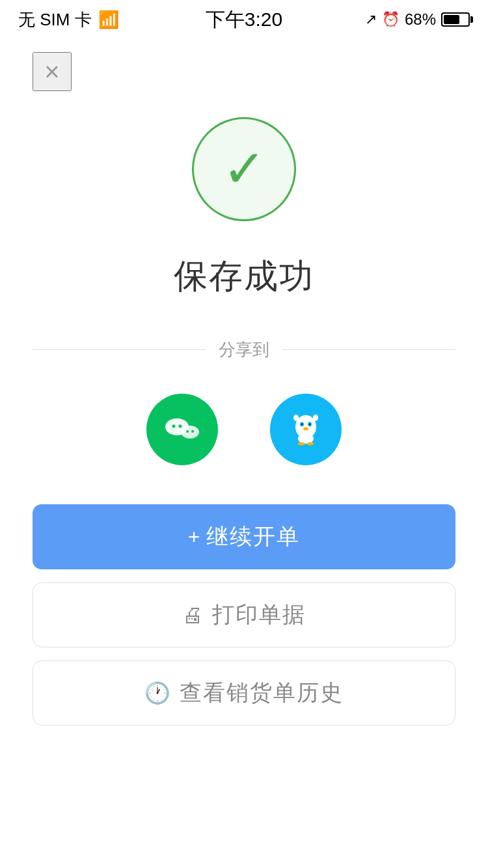  Describe the element at coordinates (244, 20) in the screenshot. I see `status-bar: 无 SIM 卡 📶 下午3:20 ↗ ⏰ 68%` at that location.